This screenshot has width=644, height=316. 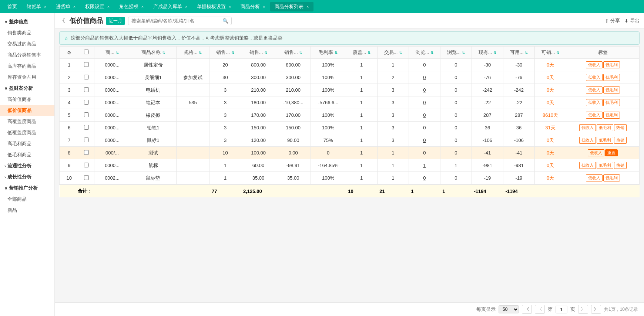 I want to click on sidebar-item-sales-products: 销售类商品, so click(x=27, y=33).